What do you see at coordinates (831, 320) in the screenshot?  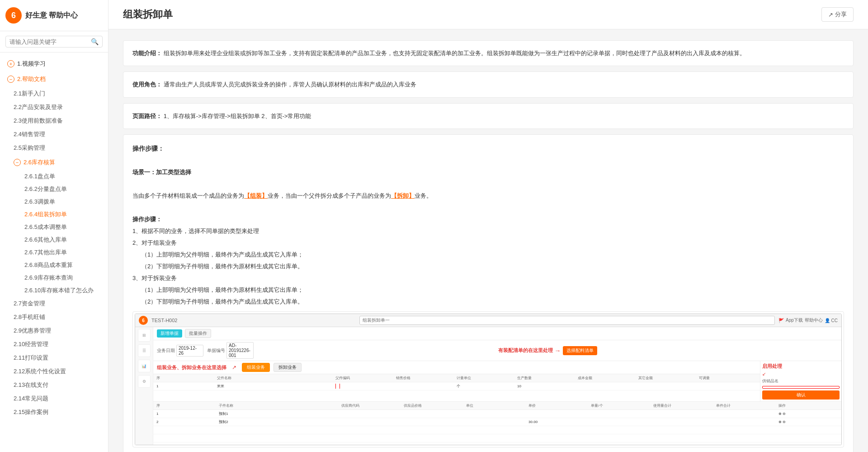 I see `mock-user-icon: 👤 CC` at bounding box center [831, 320].